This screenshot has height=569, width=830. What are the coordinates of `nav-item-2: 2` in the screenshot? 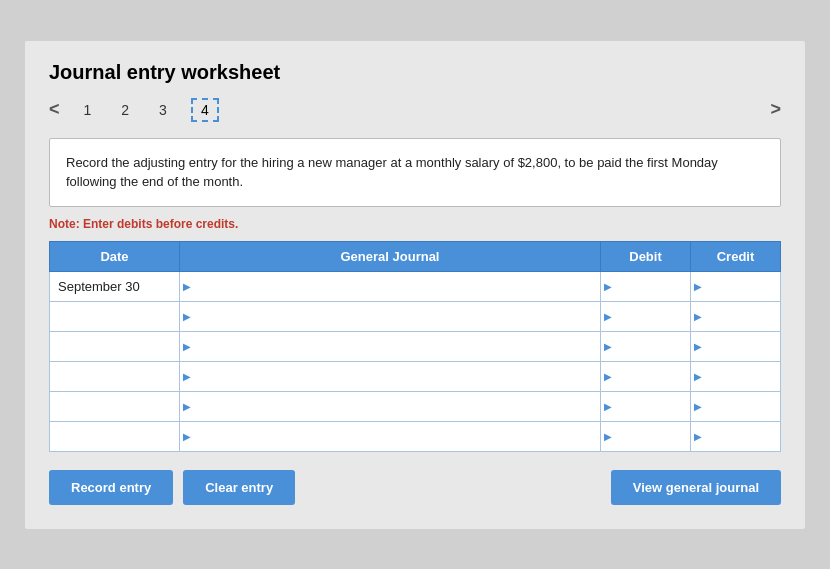 It's located at (125, 110).